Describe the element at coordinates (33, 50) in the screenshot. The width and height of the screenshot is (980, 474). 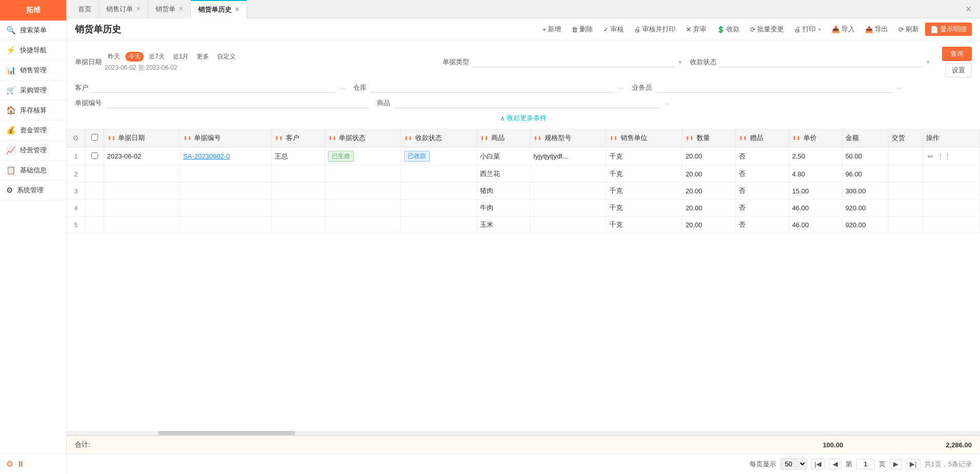
I see `sidebar-item-quick-nav: ⚡ 快捷导航` at that location.